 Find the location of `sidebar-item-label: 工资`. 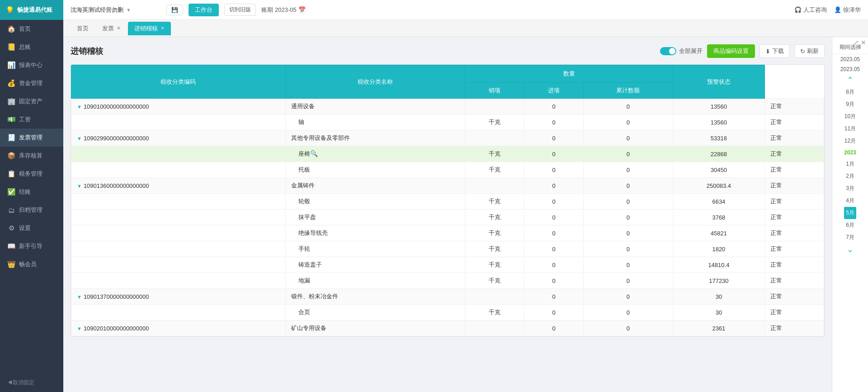

sidebar-item-label: 工资 is located at coordinates (25, 120).